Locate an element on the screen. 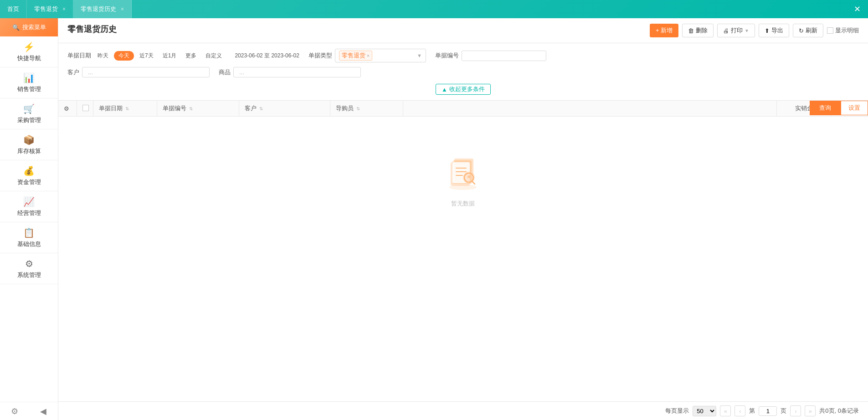 The height and width of the screenshot is (420, 868). tab-home-label: 首页 is located at coordinates (13, 9).